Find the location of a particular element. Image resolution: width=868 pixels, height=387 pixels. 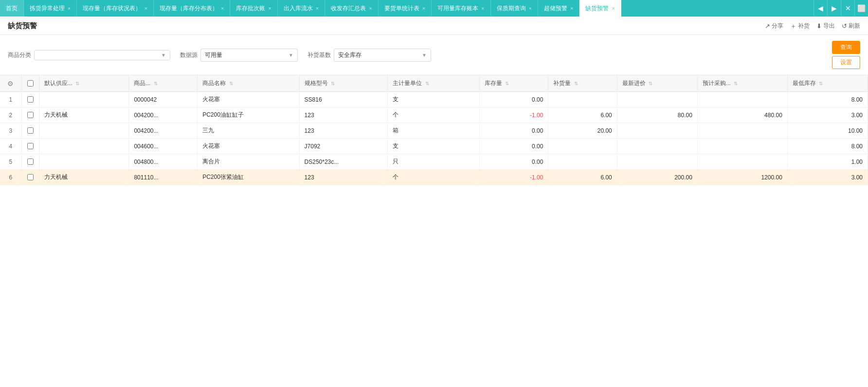

row-index: 3 is located at coordinates (11, 131).